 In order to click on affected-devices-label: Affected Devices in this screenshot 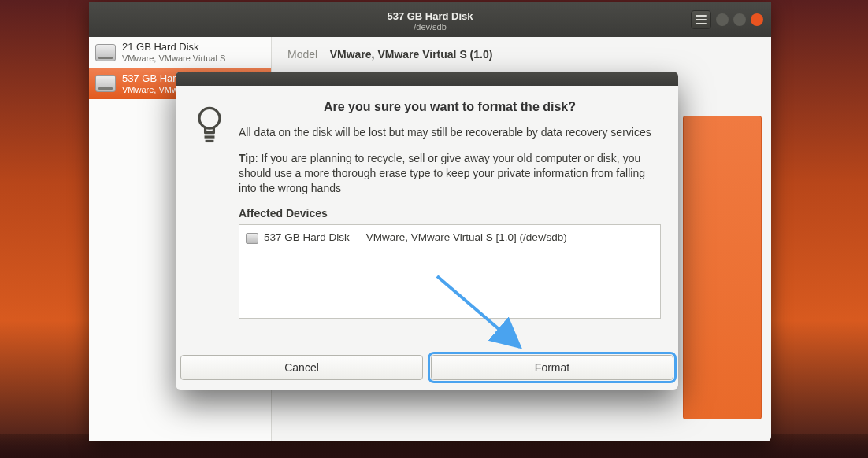, I will do `click(450, 213)`.